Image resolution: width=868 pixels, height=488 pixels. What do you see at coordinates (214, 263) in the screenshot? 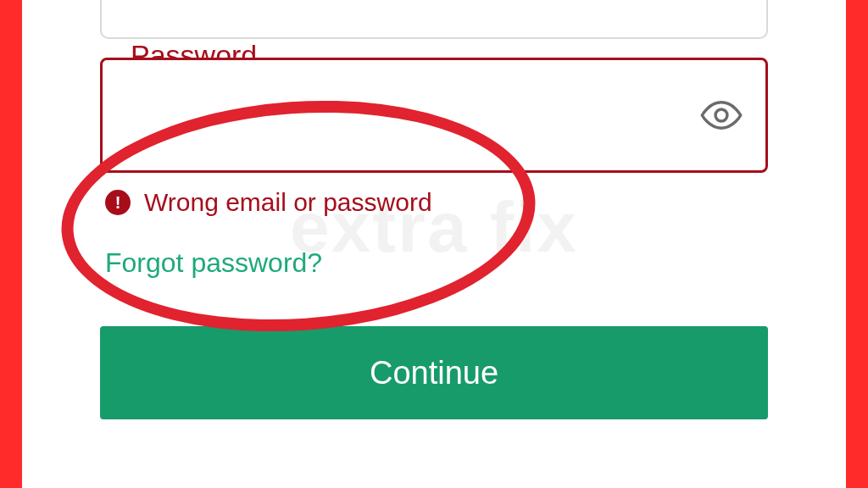
I see `forgot-password-link: Forgot password?` at bounding box center [214, 263].